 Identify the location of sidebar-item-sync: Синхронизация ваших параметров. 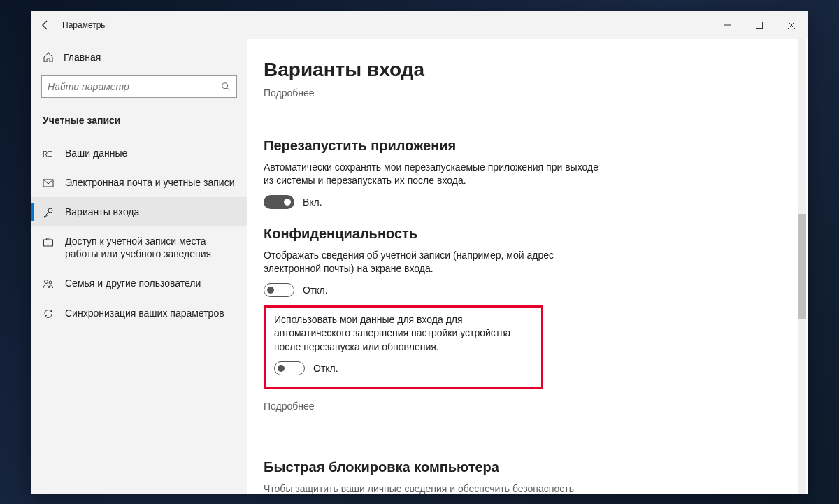
(139, 313).